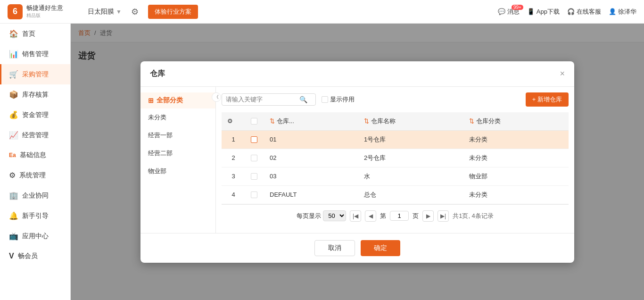 This screenshot has width=644, height=300. I want to click on search-box: 🔍, so click(269, 100).